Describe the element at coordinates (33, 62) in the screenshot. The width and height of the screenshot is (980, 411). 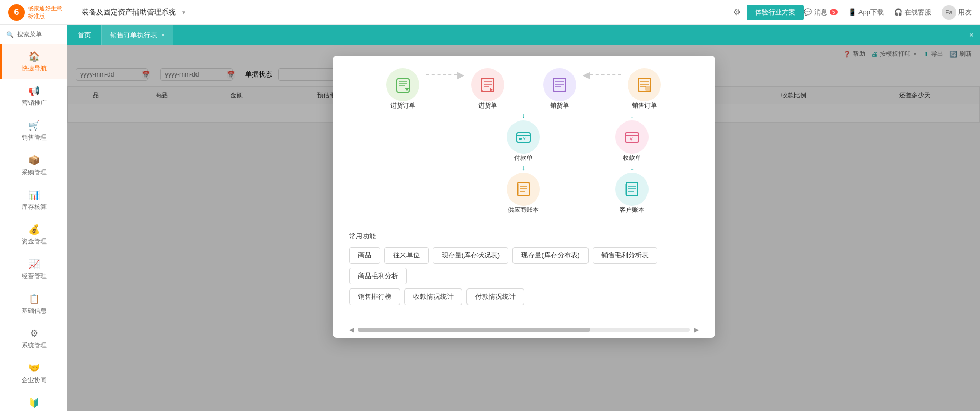
I see `sidebar-item-quick-nav: 🏠 快捷导航` at that location.